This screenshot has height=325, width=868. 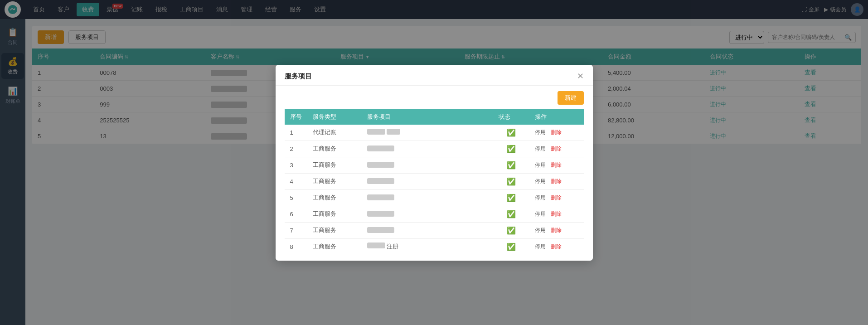 What do you see at coordinates (335, 133) in the screenshot?
I see `dcell-type: 代理记账` at bounding box center [335, 133].